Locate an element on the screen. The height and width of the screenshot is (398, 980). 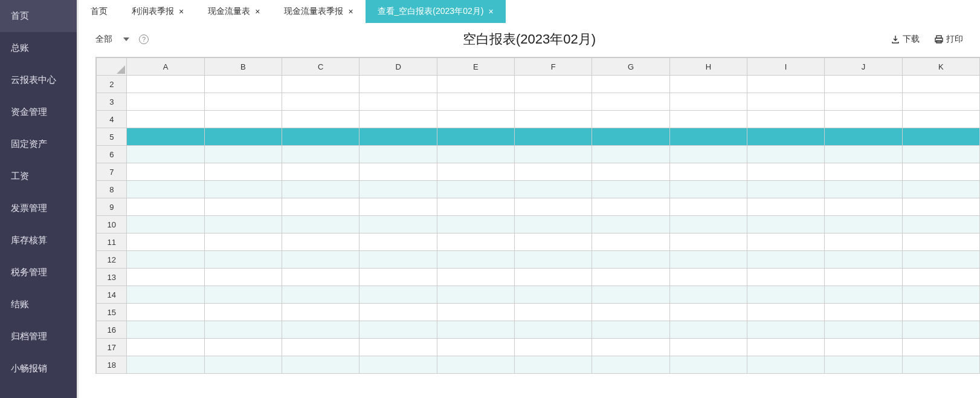
cell-B15 is located at coordinates (243, 312).